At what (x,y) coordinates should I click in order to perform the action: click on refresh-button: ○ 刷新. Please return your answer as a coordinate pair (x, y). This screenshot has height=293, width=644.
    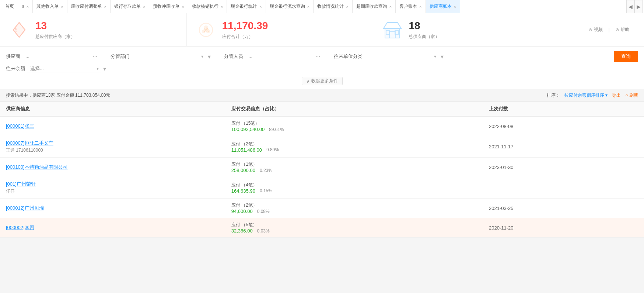
    Looking at the image, I should click on (631, 95).